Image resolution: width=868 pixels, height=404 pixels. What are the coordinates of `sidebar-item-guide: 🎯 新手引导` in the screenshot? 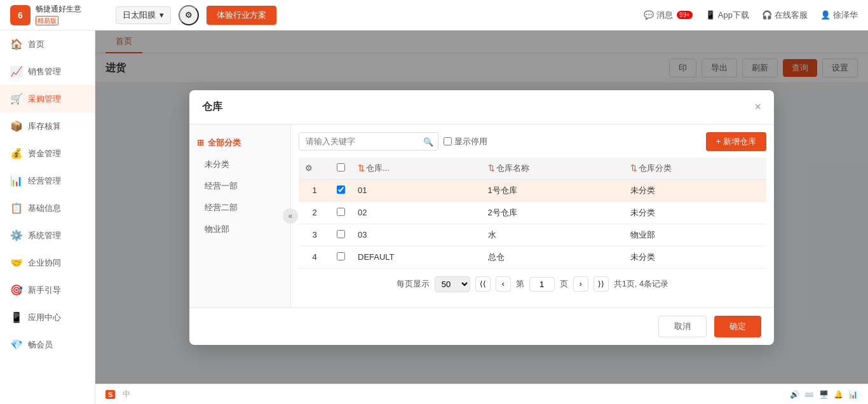 It's located at (47, 290).